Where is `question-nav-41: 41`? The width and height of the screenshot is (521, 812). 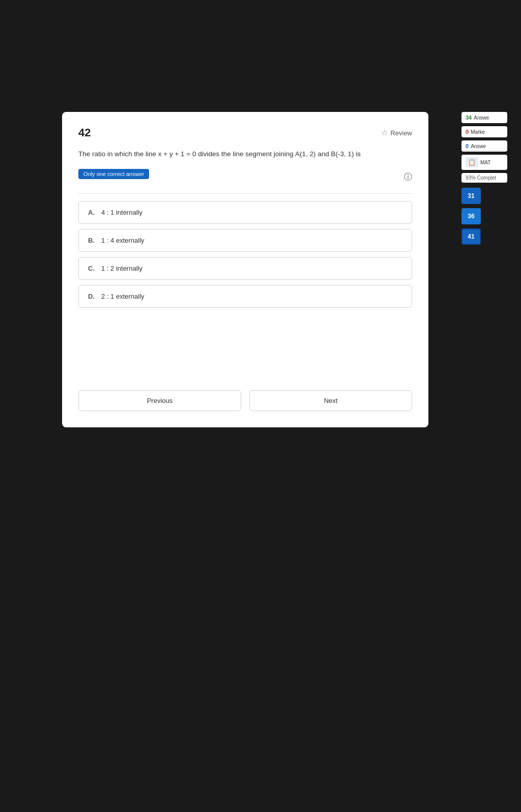
question-nav-41: 41 is located at coordinates (471, 237).